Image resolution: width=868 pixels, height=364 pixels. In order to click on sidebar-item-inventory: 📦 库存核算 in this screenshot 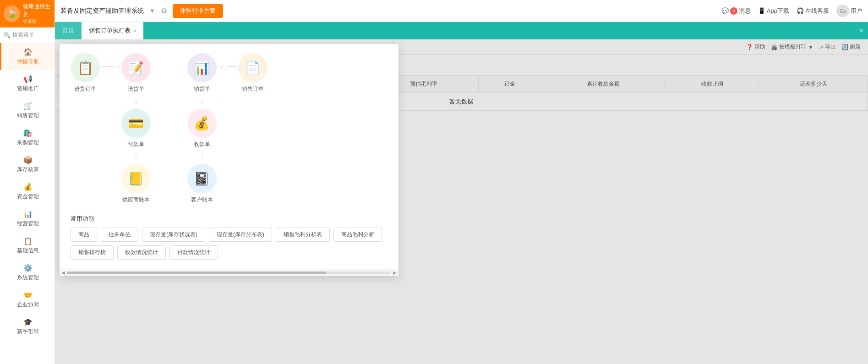, I will do `click(27, 165)`.